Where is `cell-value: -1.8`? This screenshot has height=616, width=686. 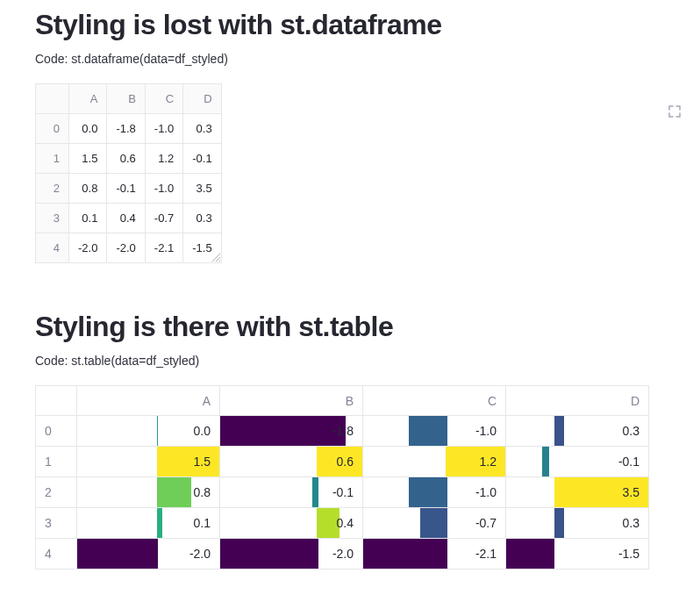
cell-value: -1.8 is located at coordinates (343, 431).